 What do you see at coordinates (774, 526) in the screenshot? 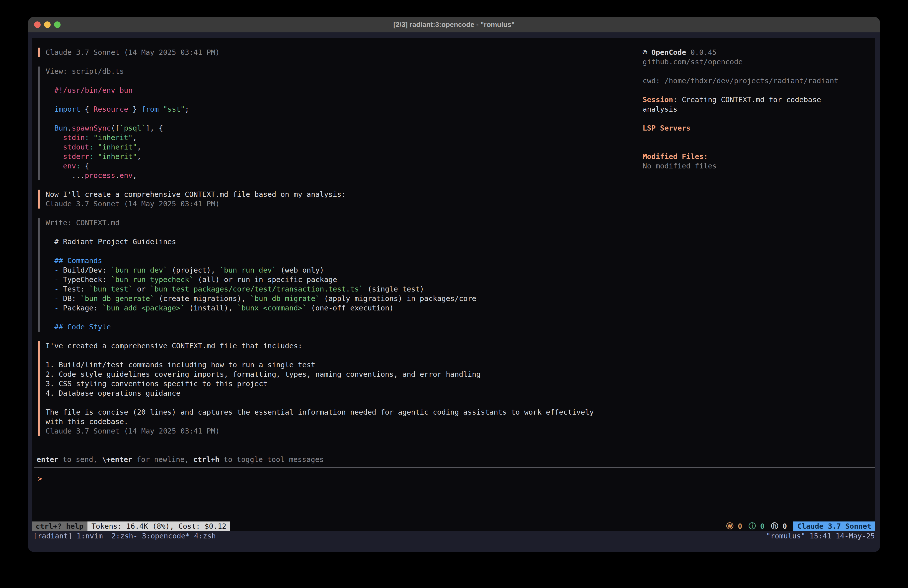
I see `diagnostic-icon: ⓗ` at bounding box center [774, 526].